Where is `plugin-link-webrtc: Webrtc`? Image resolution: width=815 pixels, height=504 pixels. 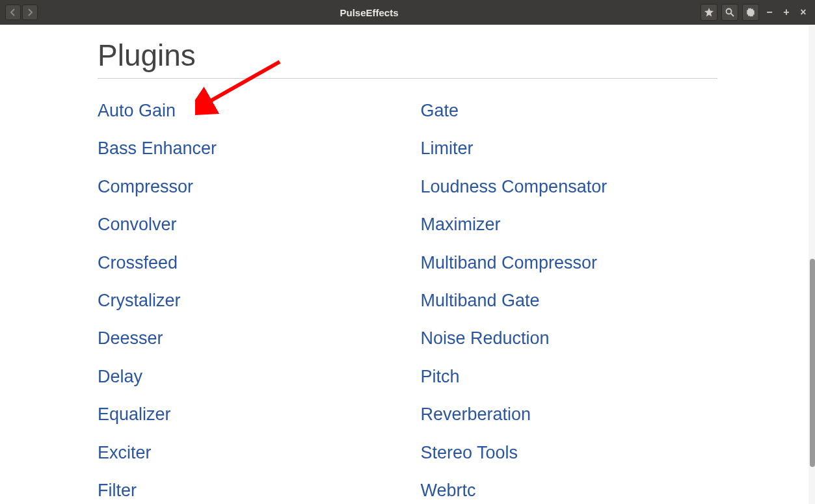 plugin-link-webrtc: Webrtc is located at coordinates (570, 488).